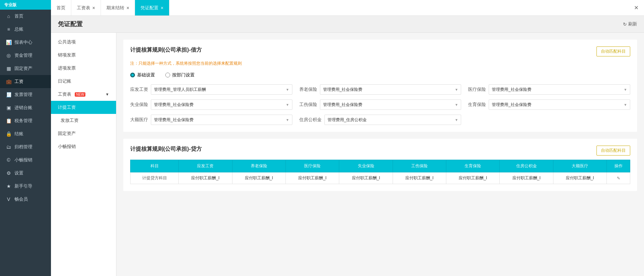 The image size is (644, 276). I want to click on menu-item-pay-salary: 发放工资, so click(83, 120).